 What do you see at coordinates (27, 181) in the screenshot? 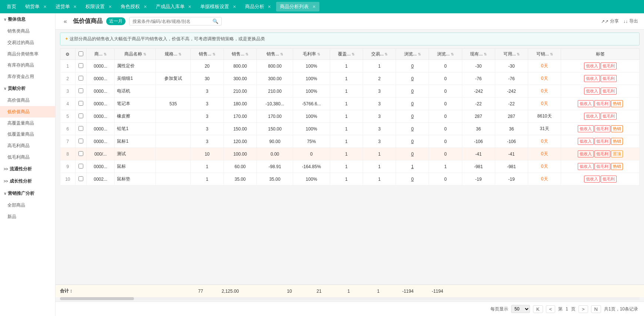
I see `sidebar-section-growth: > 成长性分析` at bounding box center [27, 181].